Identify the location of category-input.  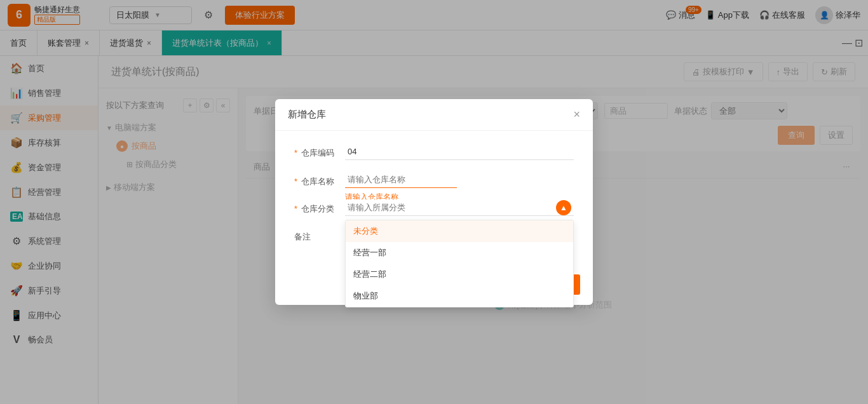
(459, 208).